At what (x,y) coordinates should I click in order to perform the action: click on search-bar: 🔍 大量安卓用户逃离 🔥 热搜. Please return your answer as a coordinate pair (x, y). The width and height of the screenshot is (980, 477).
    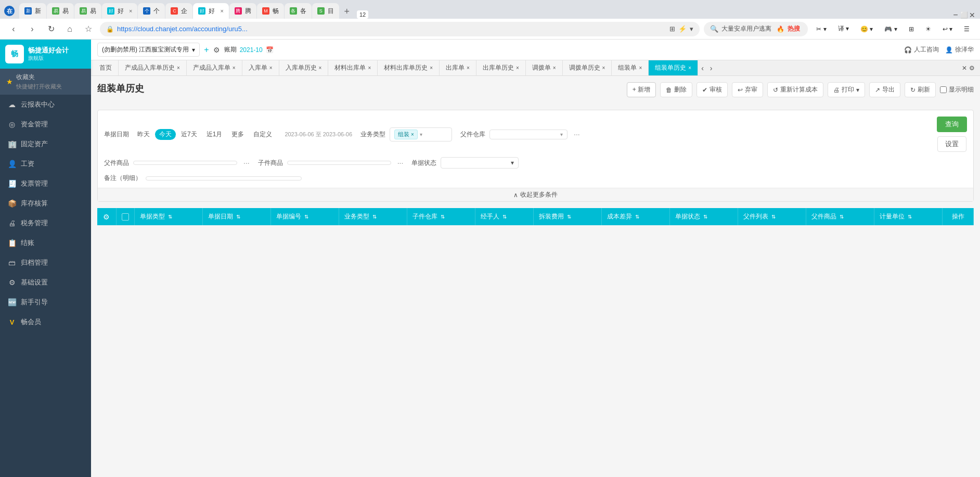
    Looking at the image, I should click on (756, 29).